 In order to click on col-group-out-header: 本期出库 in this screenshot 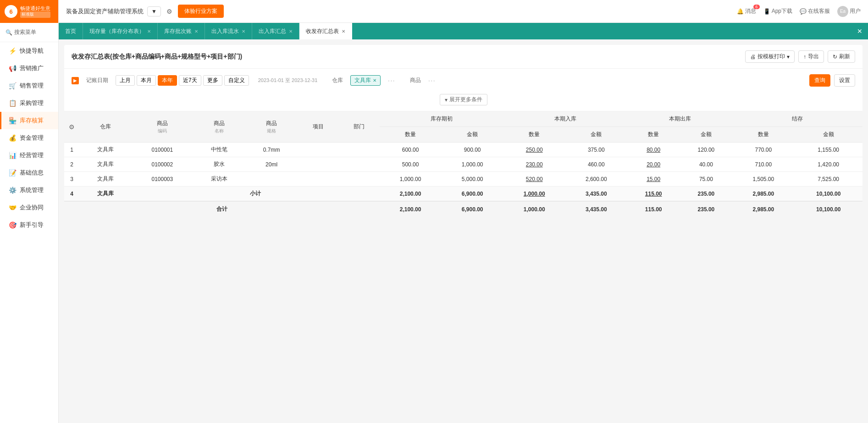, I will do `click(680, 119)`.